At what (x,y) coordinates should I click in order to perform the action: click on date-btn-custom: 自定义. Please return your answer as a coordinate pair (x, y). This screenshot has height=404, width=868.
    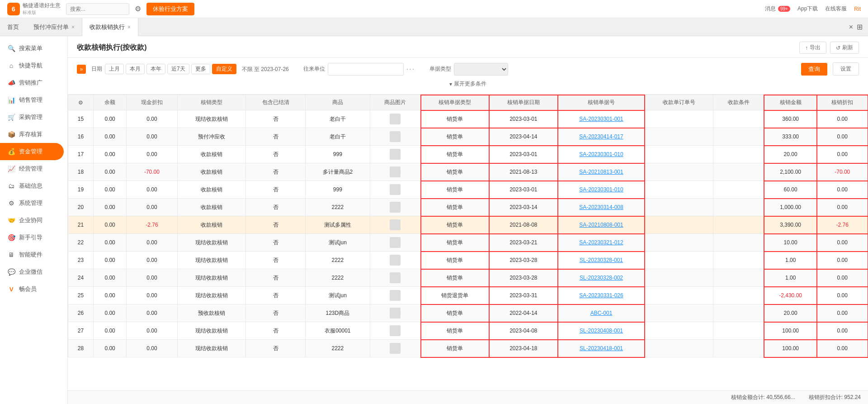
    Looking at the image, I should click on (224, 69).